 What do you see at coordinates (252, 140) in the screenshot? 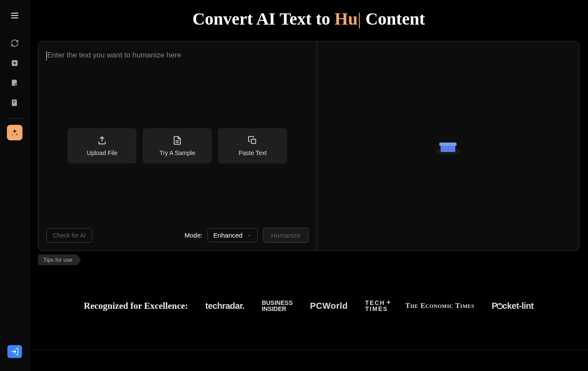
I see `copy-icon` at bounding box center [252, 140].